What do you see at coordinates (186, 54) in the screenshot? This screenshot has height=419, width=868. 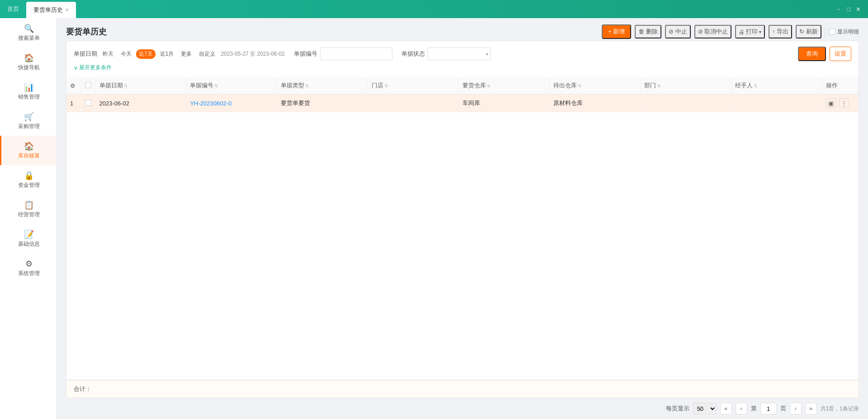 I see `date-btn-more: 更多` at bounding box center [186, 54].